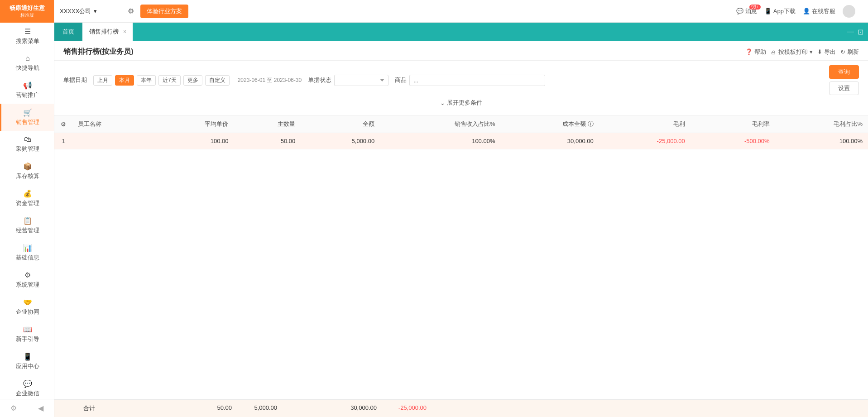 This screenshot has height=417, width=868. Describe the element at coordinates (361, 81) in the screenshot. I see `status-filter-select` at that location.